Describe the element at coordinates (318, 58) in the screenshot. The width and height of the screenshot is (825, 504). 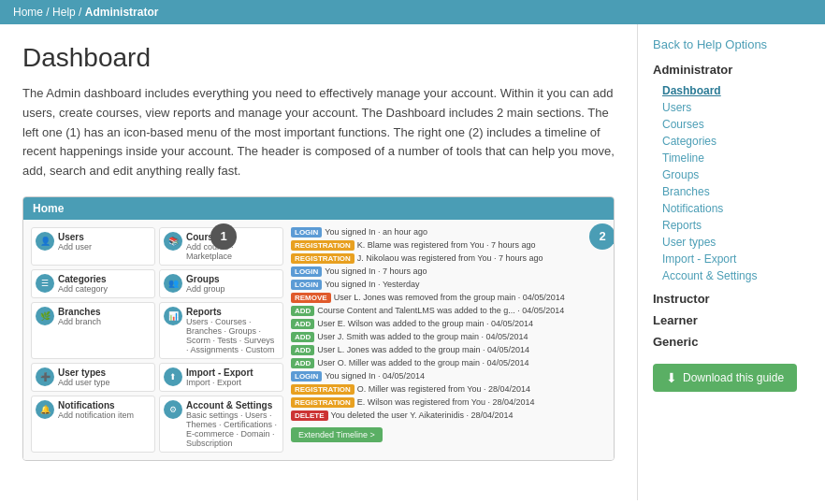
I see `page-title: Dashboard` at that location.